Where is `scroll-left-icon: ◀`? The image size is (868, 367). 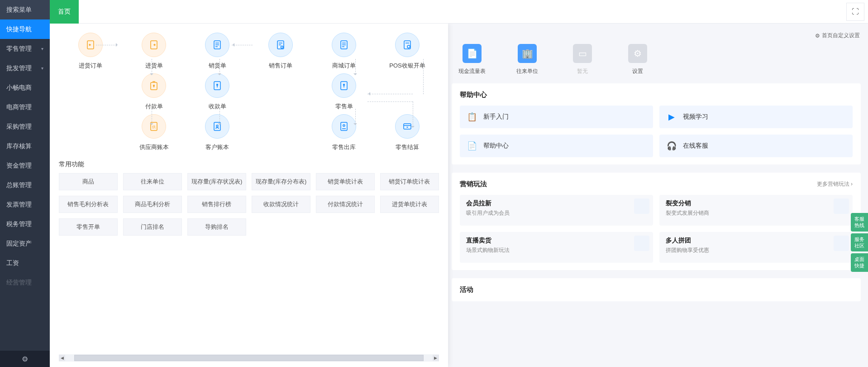 scroll-left-icon: ◀ is located at coordinates (62, 358).